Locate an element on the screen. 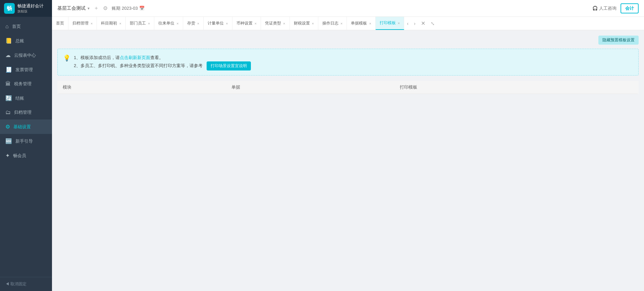 The height and width of the screenshot is (291, 644). tab-close-single: × is located at coordinates (370, 23).